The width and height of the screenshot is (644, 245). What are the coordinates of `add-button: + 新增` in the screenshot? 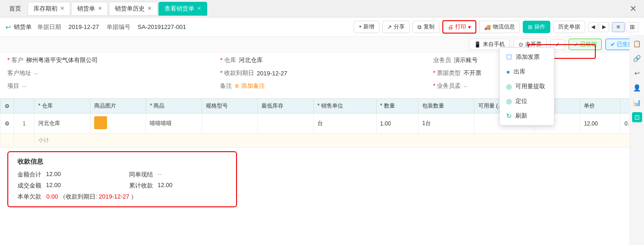 It's located at (367, 27).